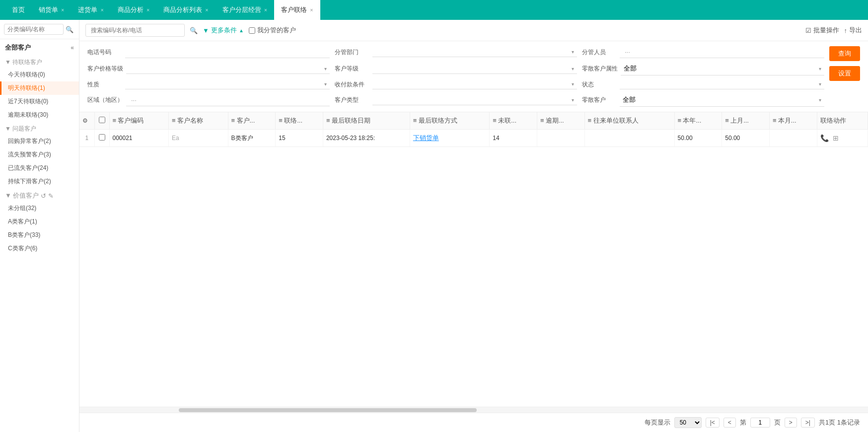 Image resolution: width=868 pixels, height=432 pixels. I want to click on last-contact-link: 下销货单, so click(426, 138).